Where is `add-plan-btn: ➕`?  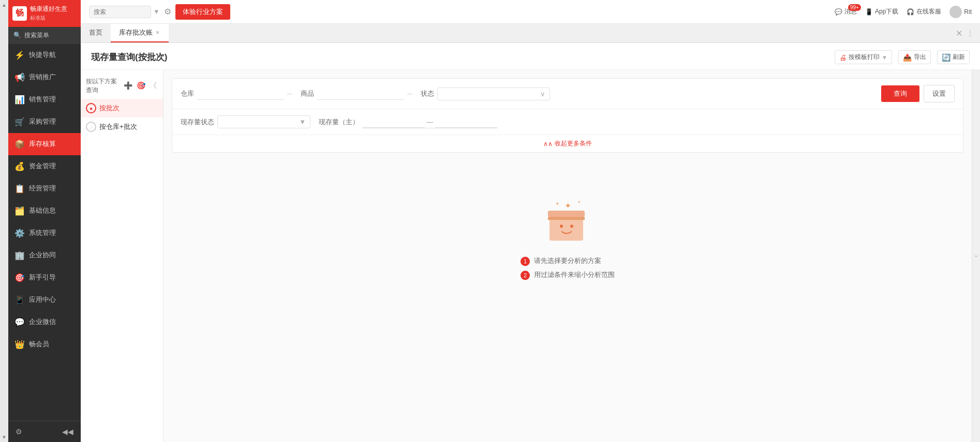 add-plan-btn: ➕ is located at coordinates (128, 86).